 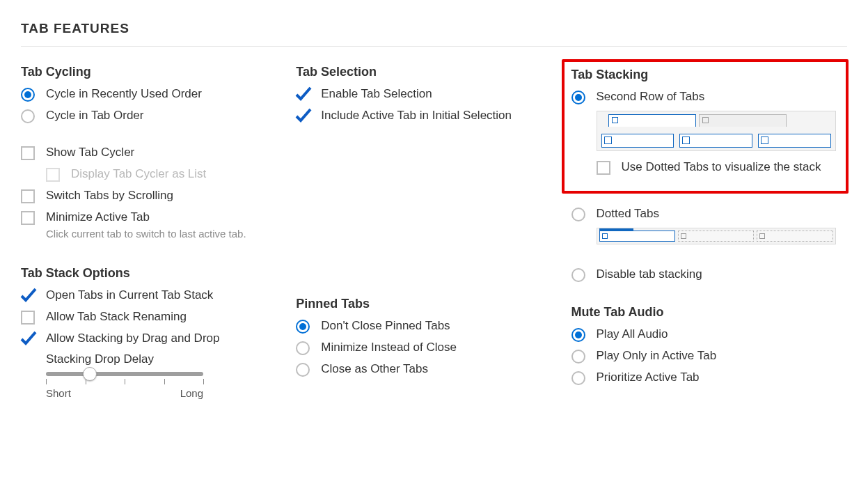 I want to click on opt-allow-dragdrop: Allow Stacking by Drag and Drop, so click(x=155, y=338).